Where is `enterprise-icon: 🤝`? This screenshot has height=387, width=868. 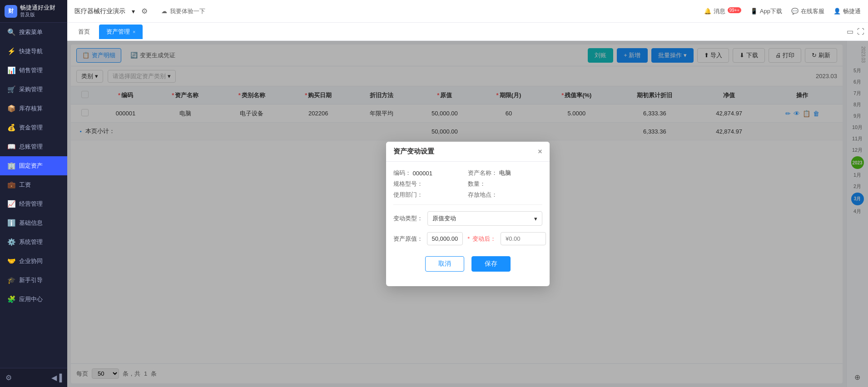 enterprise-icon: 🤝 is located at coordinates (11, 261).